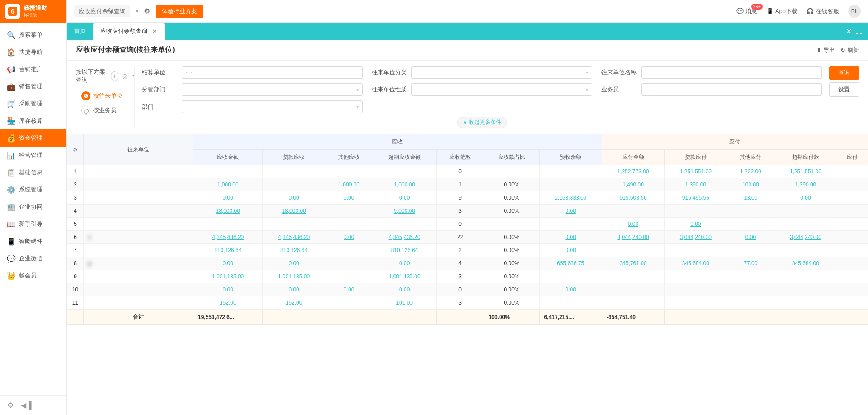 This screenshot has height=415, width=868. What do you see at coordinates (33, 155) in the screenshot?
I see `sidebar-item-operation: 📊经营管理` at bounding box center [33, 155].